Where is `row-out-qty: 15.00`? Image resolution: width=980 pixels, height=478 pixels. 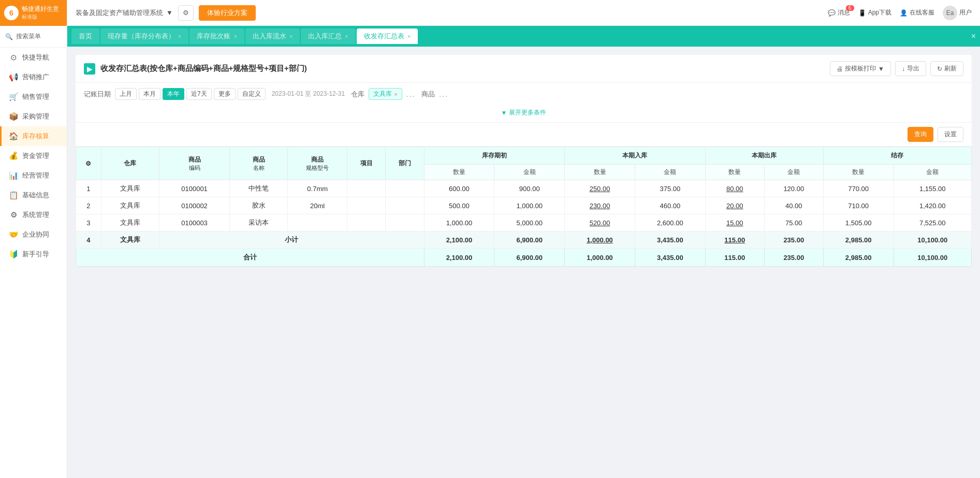
row-out-qty: 15.00 is located at coordinates (735, 223).